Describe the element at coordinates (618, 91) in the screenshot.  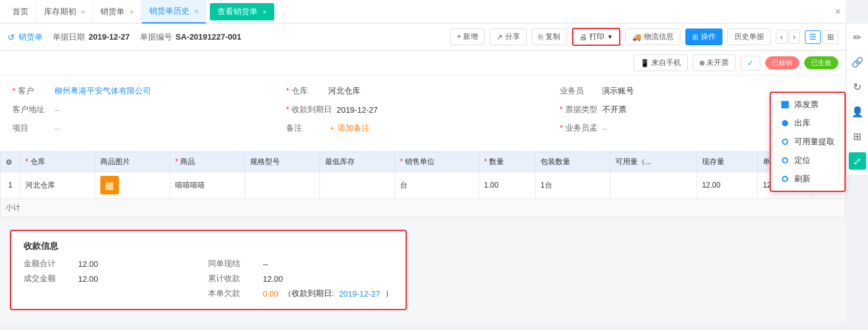
I see `staff-value: 演示账号` at that location.